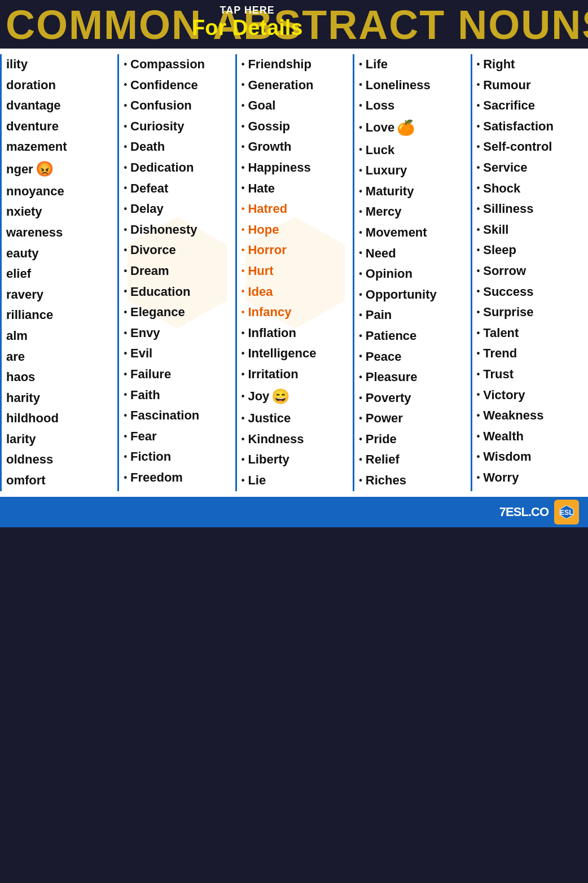 The width and height of the screenshot is (588, 883). Describe the element at coordinates (295, 397) in the screenshot. I see `list-item: •Joy😄` at that location.